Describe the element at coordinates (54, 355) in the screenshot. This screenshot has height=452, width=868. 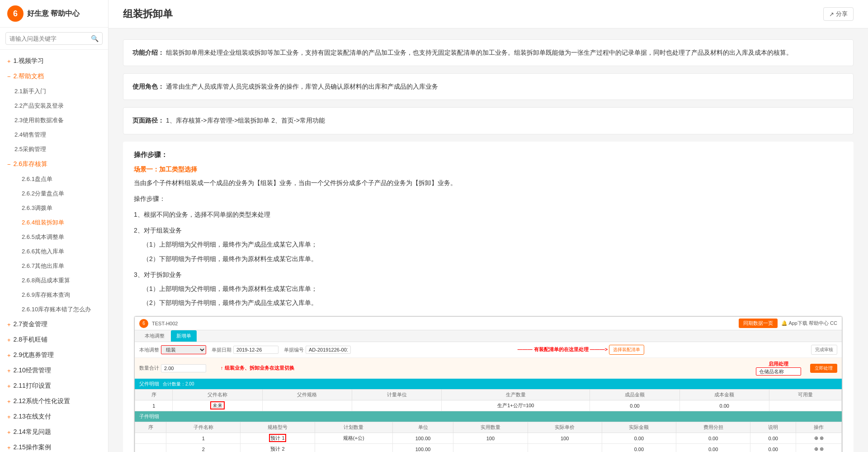
I see `sidebar-item-docs-29: + 2.9优惠券管理` at that location.